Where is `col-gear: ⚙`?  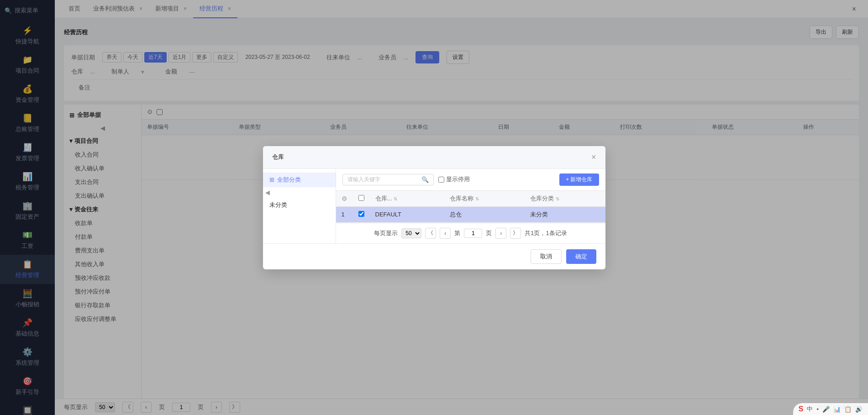 col-gear: ⚙ is located at coordinates (344, 199).